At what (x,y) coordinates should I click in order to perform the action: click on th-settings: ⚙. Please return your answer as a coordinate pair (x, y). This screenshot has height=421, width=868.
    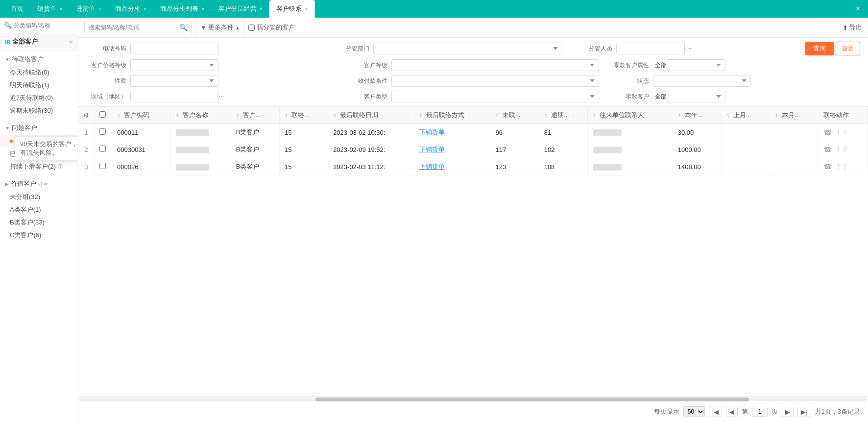
    Looking at the image, I should click on (86, 116).